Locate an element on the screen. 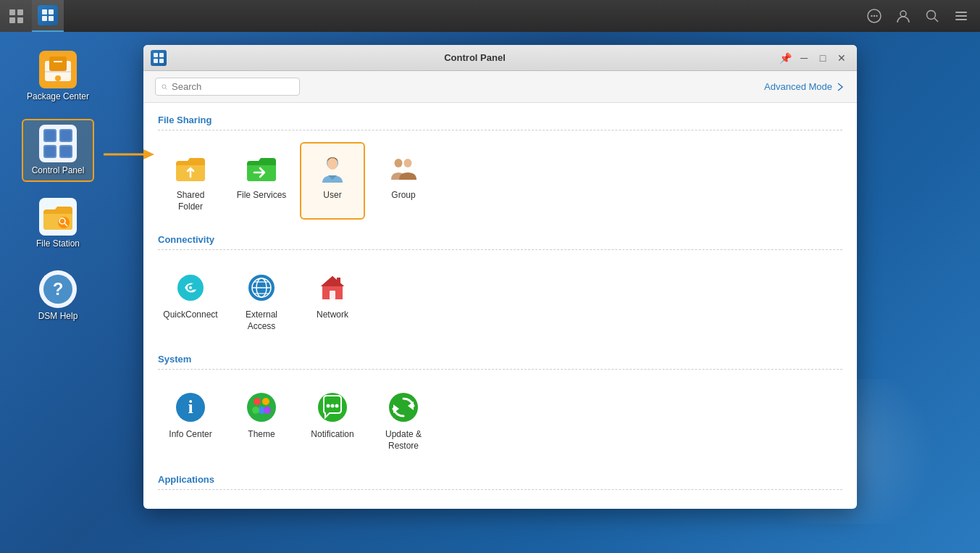 The width and height of the screenshot is (980, 553). group-icon: Group is located at coordinates (403, 181).